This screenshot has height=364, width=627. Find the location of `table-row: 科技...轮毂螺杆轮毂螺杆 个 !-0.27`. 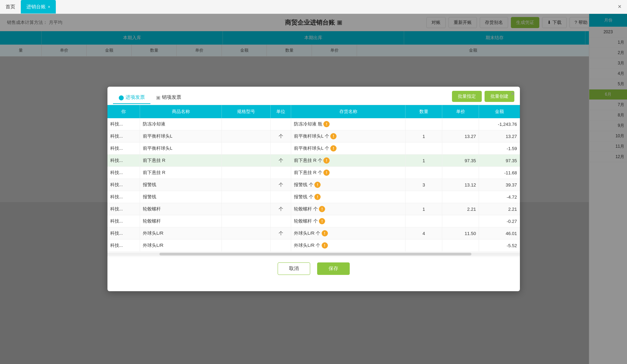

table-row: 科技...轮毂螺杆轮毂螺杆 个 !-0.27 is located at coordinates (314, 221).